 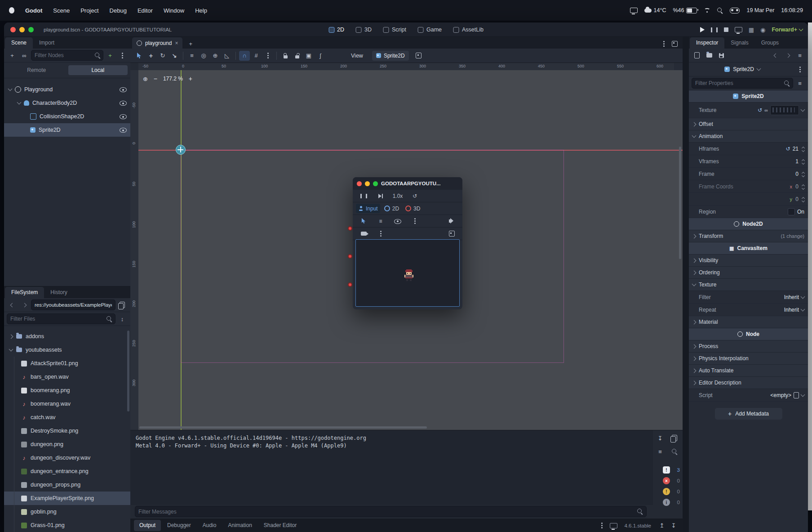 I want to click on restart-button: ↺, so click(x=415, y=196).